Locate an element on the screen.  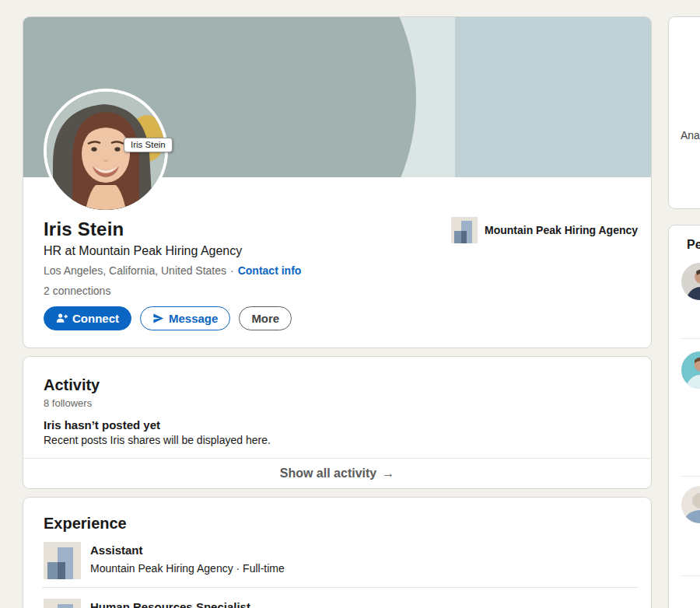
experience-item-title: Assistant is located at coordinates (187, 550).